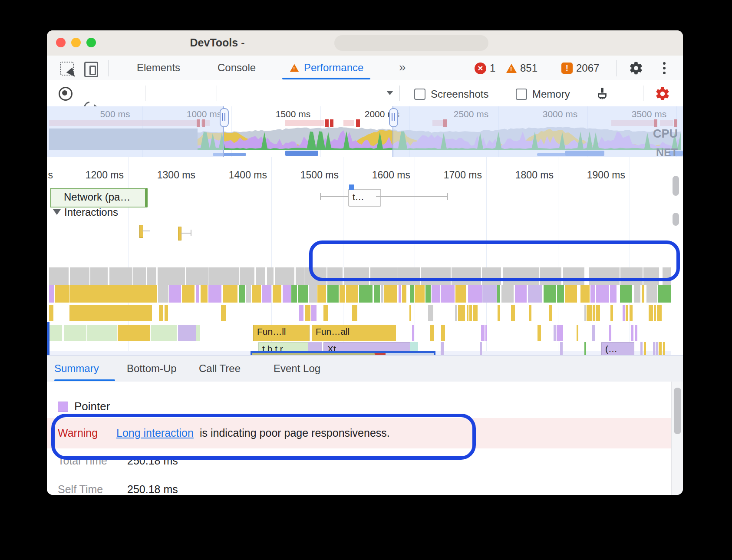 The height and width of the screenshot is (560, 732). I want to click on cpu-track-label: CPU, so click(665, 134).